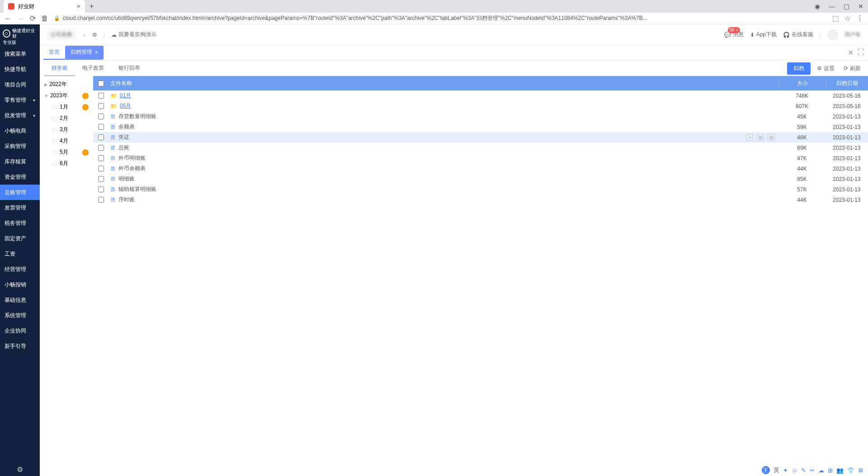 This screenshot has width=868, height=476. Describe the element at coordinates (95, 35) in the screenshot. I see `gear-icon: ⚙` at that location.